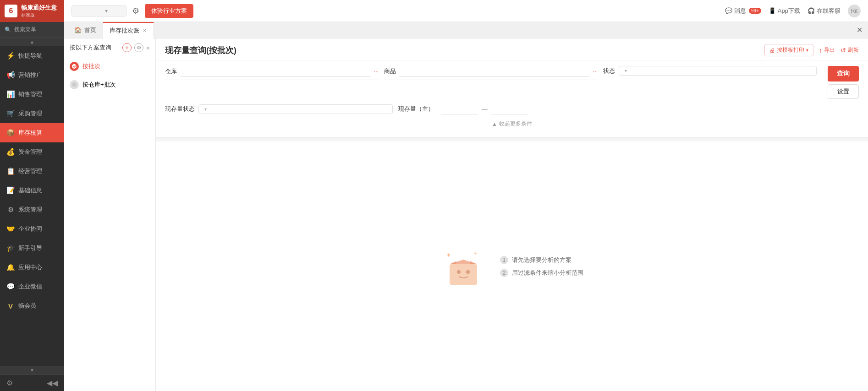  I want to click on empty-tip-1: 1 请先选择要分析的方案, so click(542, 260).